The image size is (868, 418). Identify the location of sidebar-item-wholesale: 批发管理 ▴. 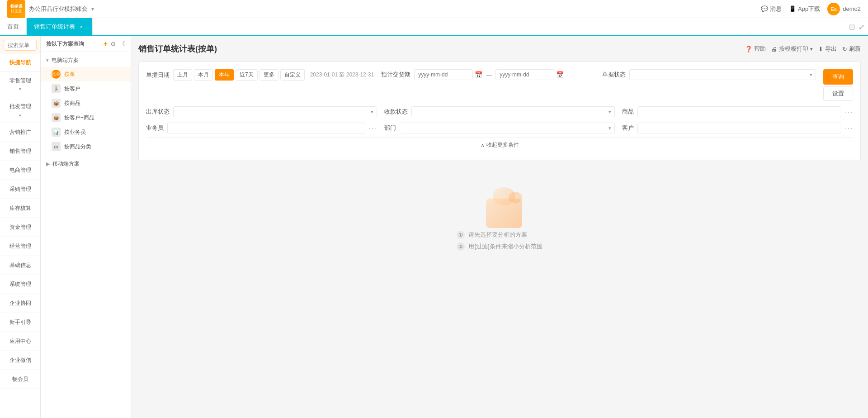
(20, 110).